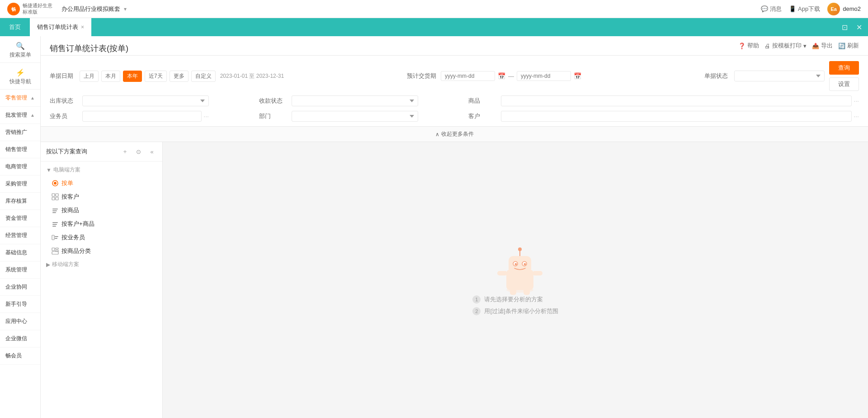 The image size is (868, 418). Describe the element at coordinates (20, 167) in the screenshot. I see `sidebar-item-ecommerce: 电商管理` at that location.